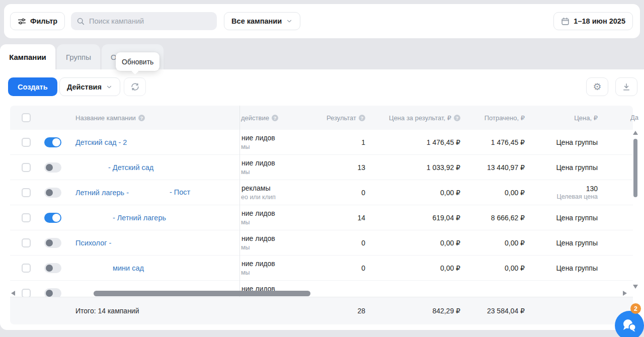 This screenshot has height=337, width=644. Describe the element at coordinates (361, 167) in the screenshot. I see `result-value: 13` at that location.